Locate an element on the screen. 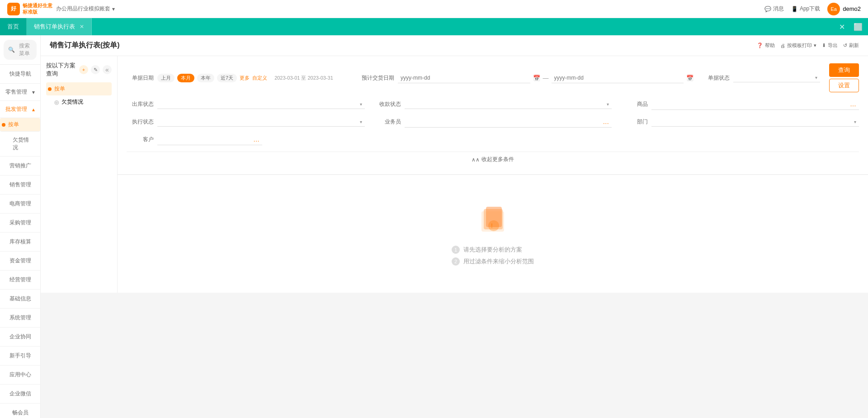  filter-group-execution: 执行状态 ▾ is located at coordinates (246, 122).